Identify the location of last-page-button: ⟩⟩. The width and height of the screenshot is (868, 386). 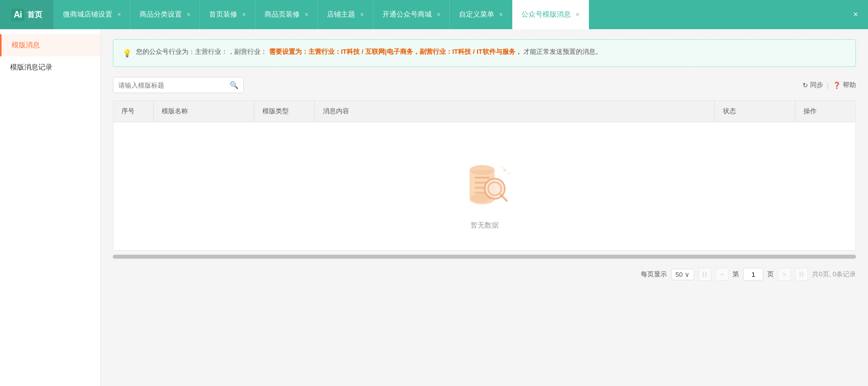
(802, 274).